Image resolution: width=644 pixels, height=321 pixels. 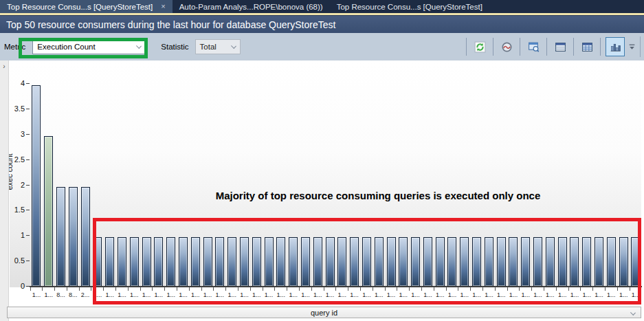 I want to click on statistic-dropdown-value: Total, so click(x=208, y=47).